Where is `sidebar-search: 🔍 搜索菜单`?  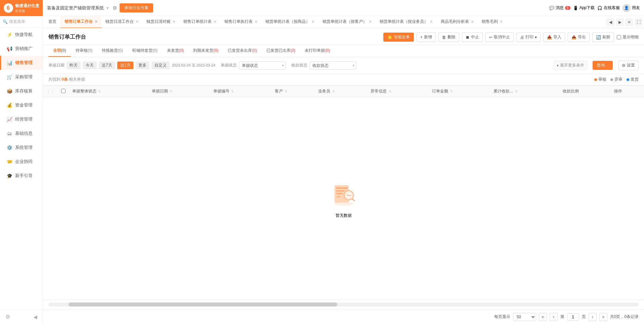
sidebar-search: 🔍 搜索菜单 is located at coordinates (22, 22).